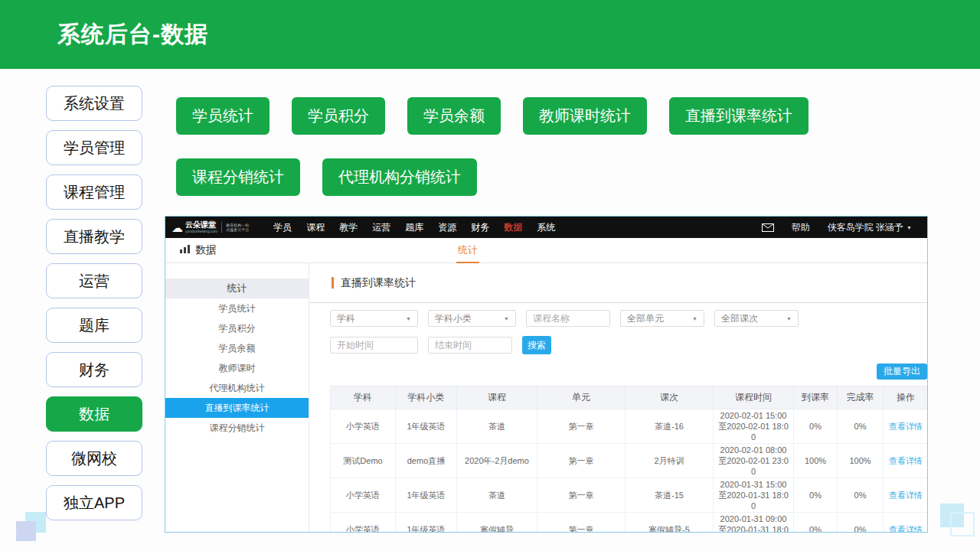 The height and width of the screenshot is (551, 980). What do you see at coordinates (801, 228) in the screenshot?
I see `help-link: 帮助` at bounding box center [801, 228].